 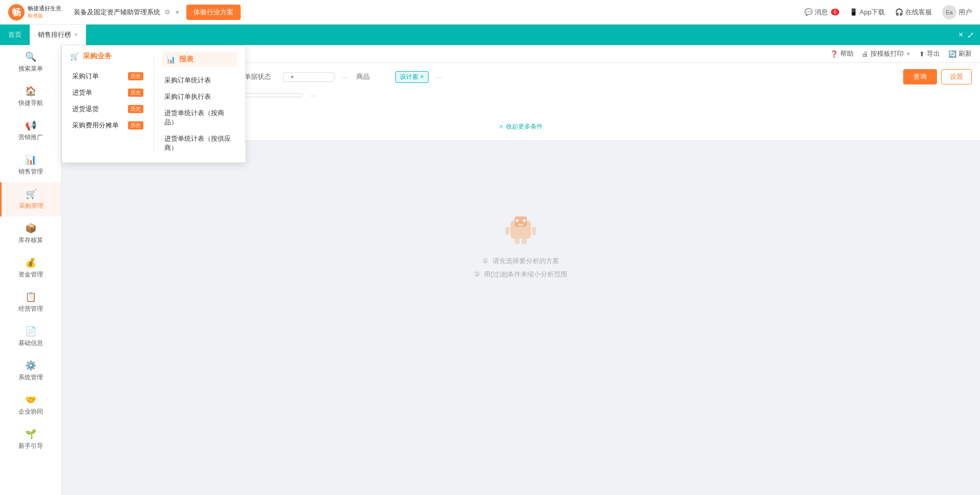 I want to click on refresh-icon: 🔄, so click(x=952, y=54).